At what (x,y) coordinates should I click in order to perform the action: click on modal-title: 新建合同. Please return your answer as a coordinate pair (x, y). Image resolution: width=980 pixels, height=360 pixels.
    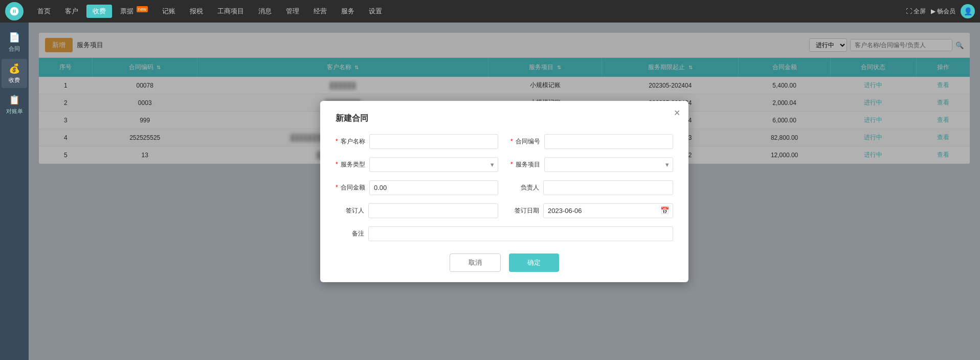
    Looking at the image, I should click on (504, 119).